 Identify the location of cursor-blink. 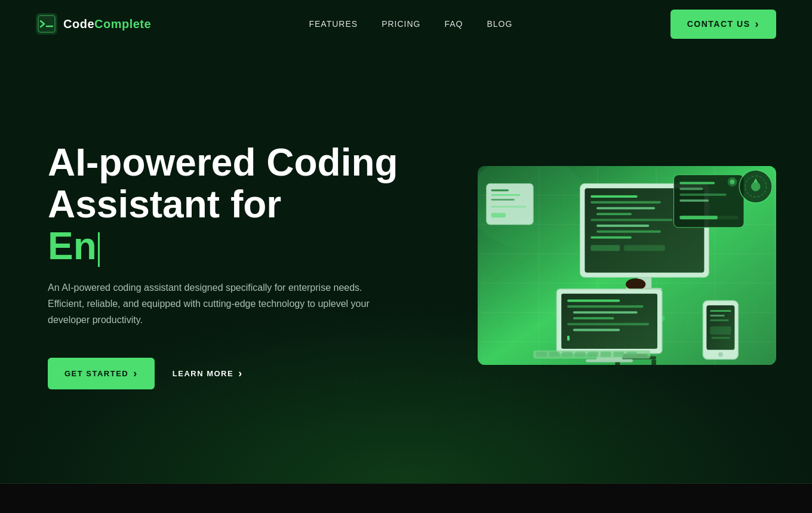
(99, 250).